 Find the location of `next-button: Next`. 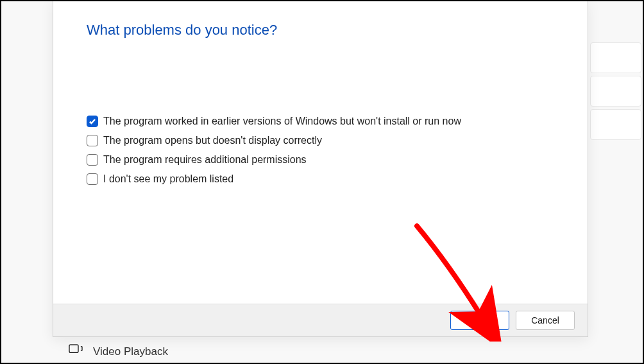

next-button: Next is located at coordinates (480, 320).